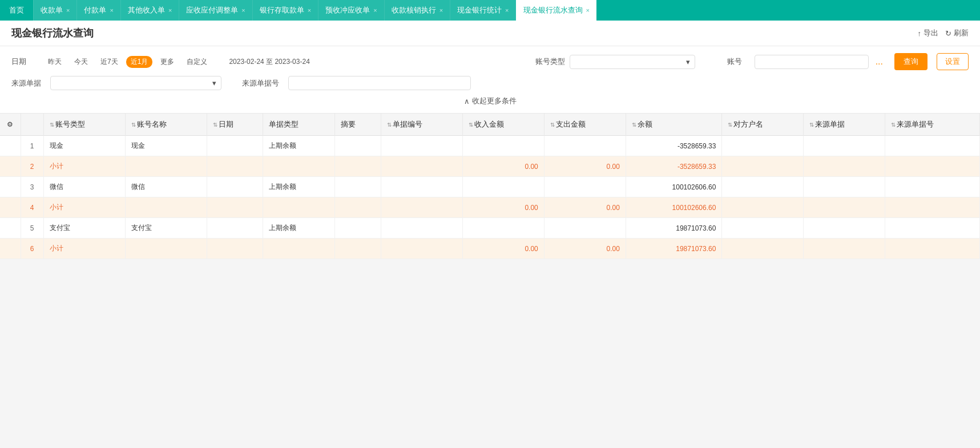  I want to click on chevron-down-icon: ▾, so click(215, 83).